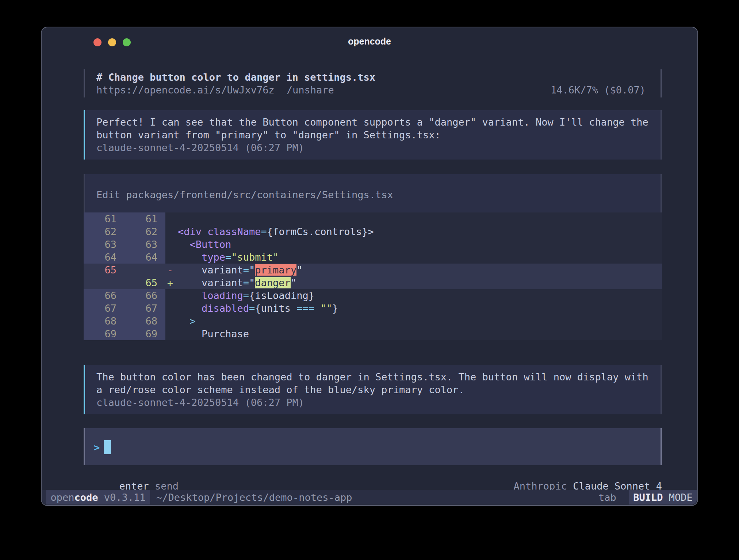  I want to click on line-number-new: 64, so click(145, 257).